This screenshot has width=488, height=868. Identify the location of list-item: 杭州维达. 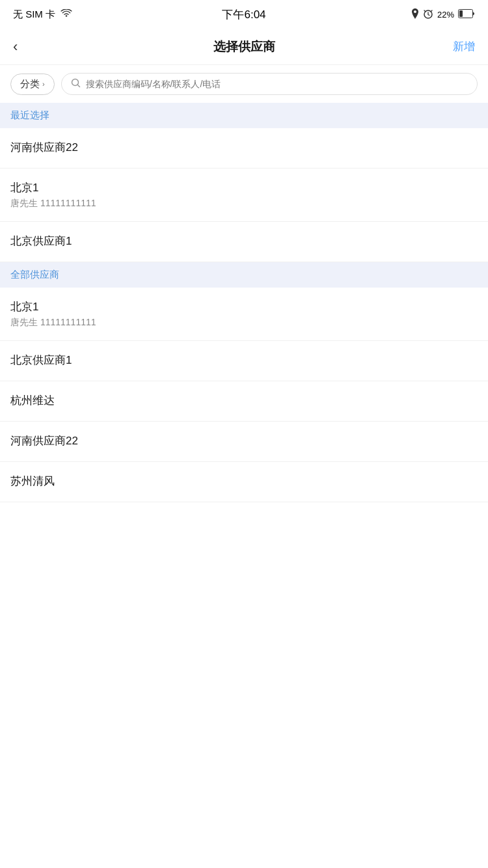
(244, 401).